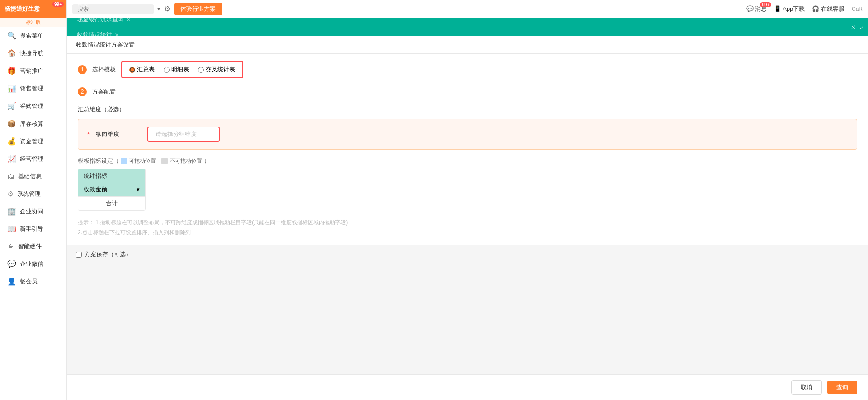 The height and width of the screenshot is (400, 868). What do you see at coordinates (105, 51) in the screenshot?
I see `tab-close-new-plan: ✕` at bounding box center [105, 51].